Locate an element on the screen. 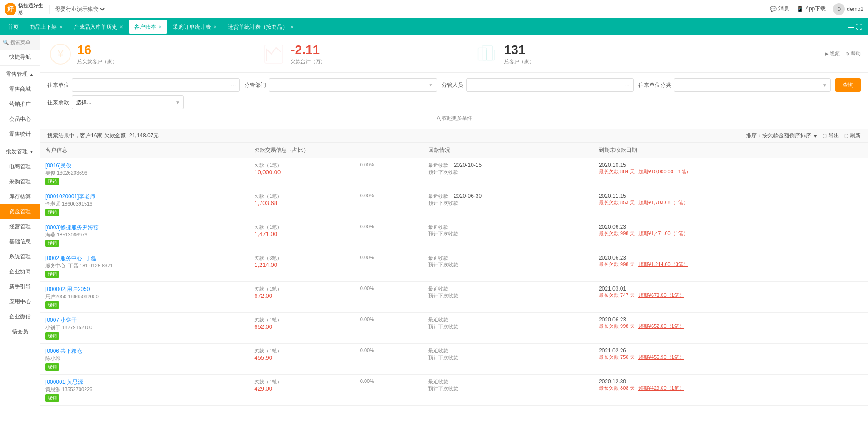 The image size is (868, 437). sort-button: 排序：按欠款金额倒序排序 ▼ is located at coordinates (782, 136).